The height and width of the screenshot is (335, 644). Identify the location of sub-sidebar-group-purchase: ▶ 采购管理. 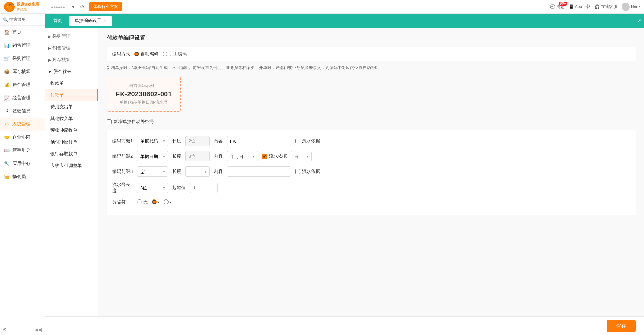
(71, 36).